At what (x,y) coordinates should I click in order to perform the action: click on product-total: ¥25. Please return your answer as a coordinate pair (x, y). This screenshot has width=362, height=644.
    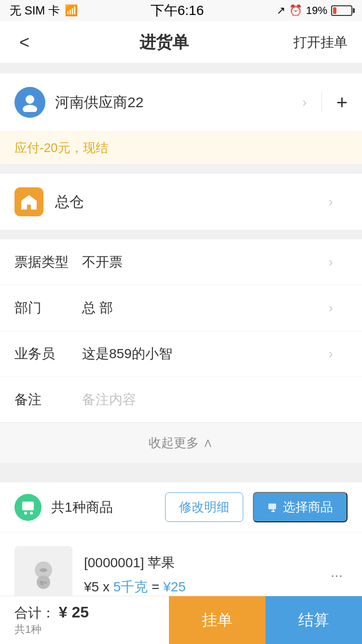
    Looking at the image, I should click on (175, 587).